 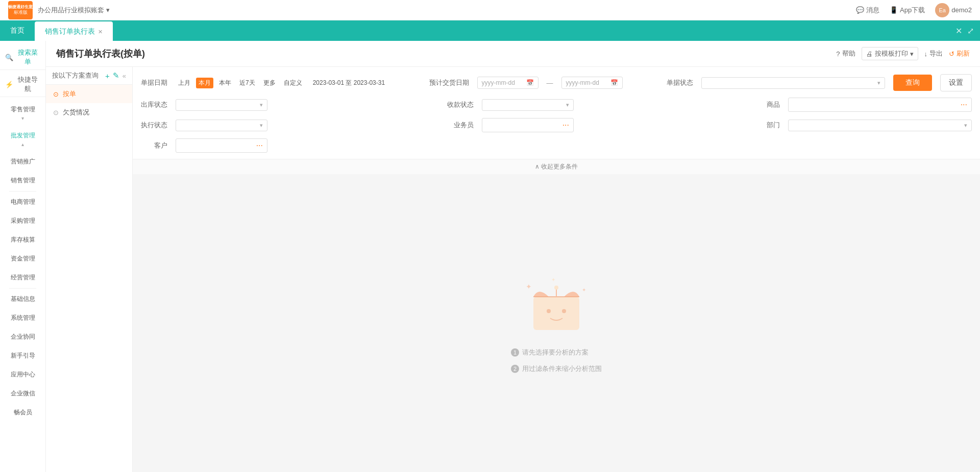 I want to click on sidebar-item-enterprise: 企业协同, so click(x=22, y=337).